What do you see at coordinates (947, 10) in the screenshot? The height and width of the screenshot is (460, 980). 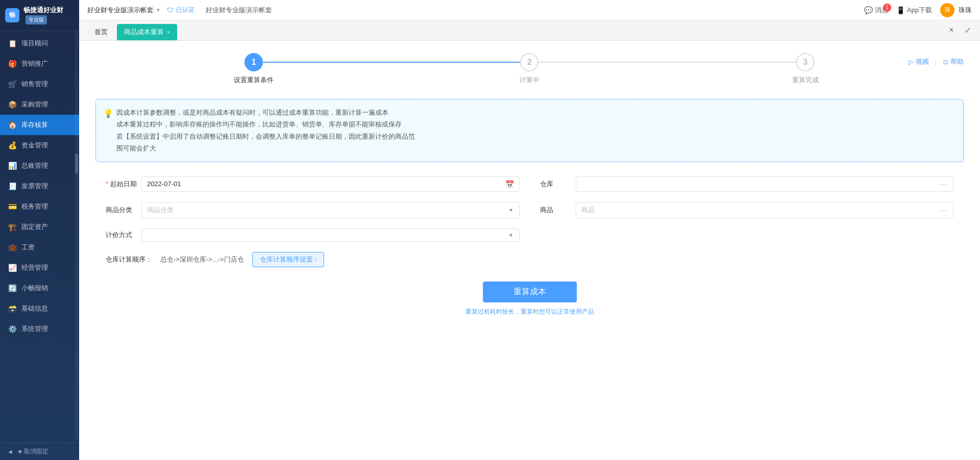 I see `avatar: 珠` at bounding box center [947, 10].